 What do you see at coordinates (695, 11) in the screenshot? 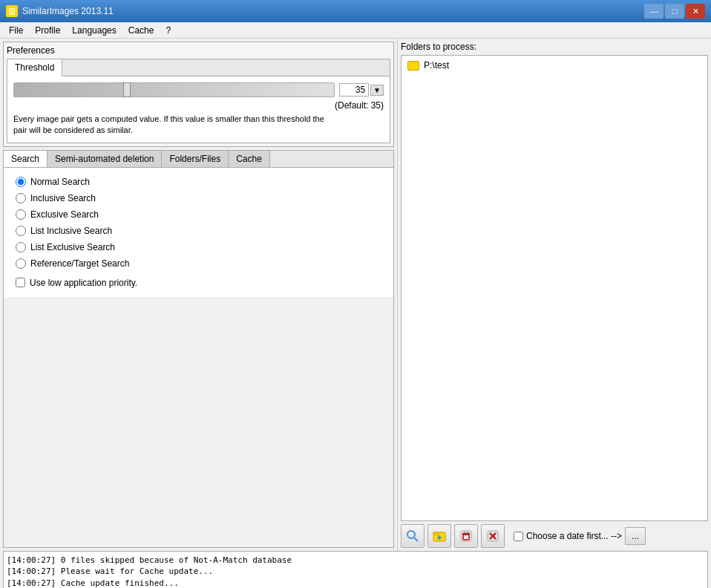
I see `close-button: ✕` at bounding box center [695, 11].